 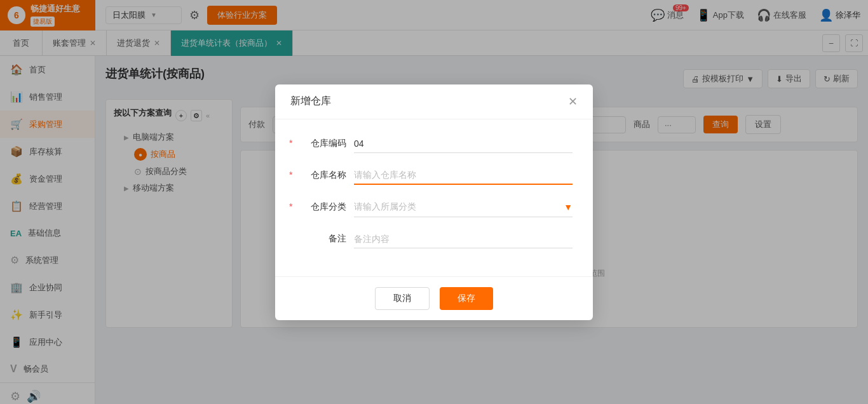 I want to click on note-label: 备注, so click(x=321, y=239).